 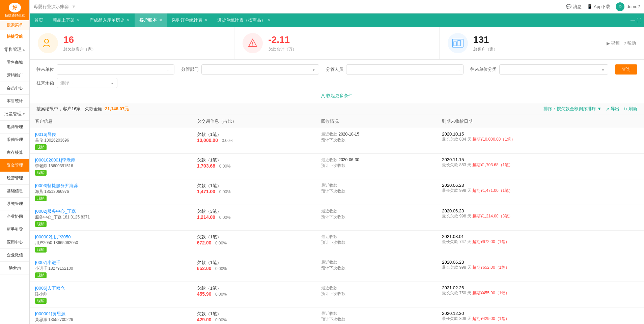 I want to click on sidebar-item-purchase: 采购管理, so click(x=15, y=140).